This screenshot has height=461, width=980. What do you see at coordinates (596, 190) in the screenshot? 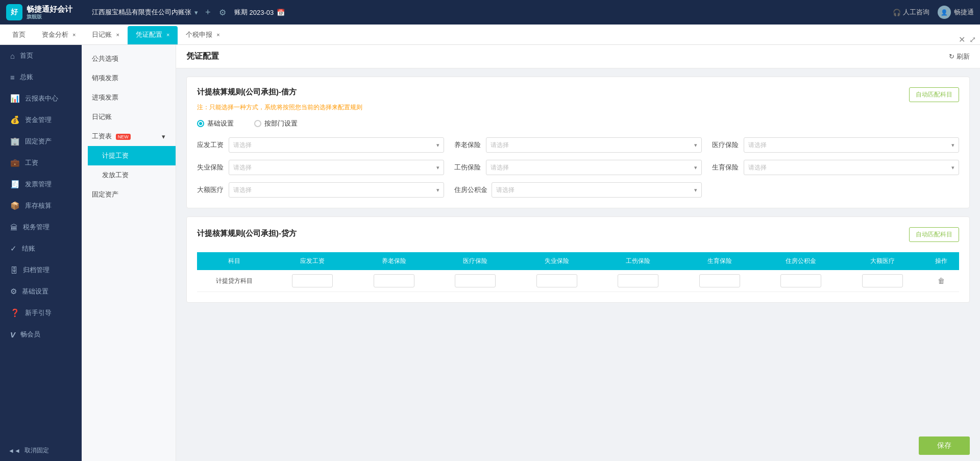
I see `field-housing-select: 请选择 ▾` at bounding box center [596, 190].